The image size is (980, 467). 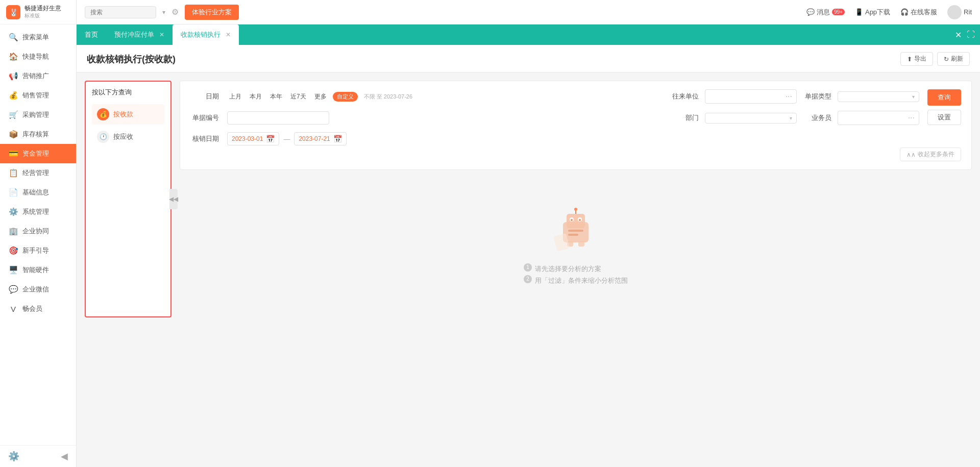 I want to click on app-download-item: 📱 App下载, so click(x=873, y=12).